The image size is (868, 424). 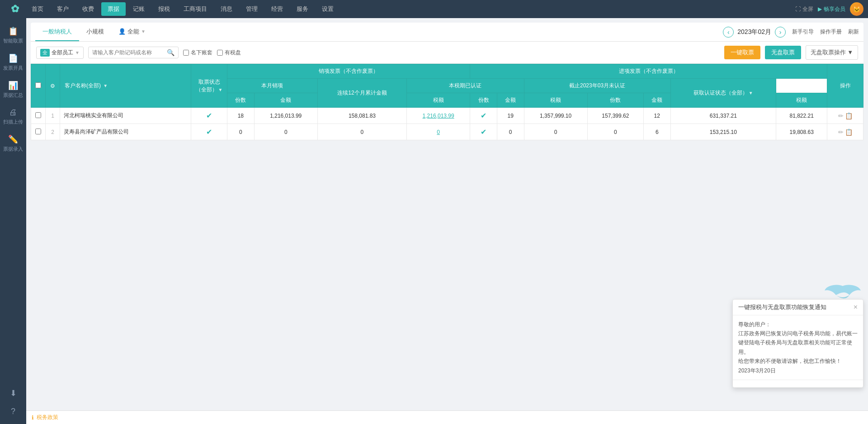 What do you see at coordinates (723, 93) in the screenshot?
I see `th-cert-status: 获取认证状态（全部）▼` at bounding box center [723, 93].